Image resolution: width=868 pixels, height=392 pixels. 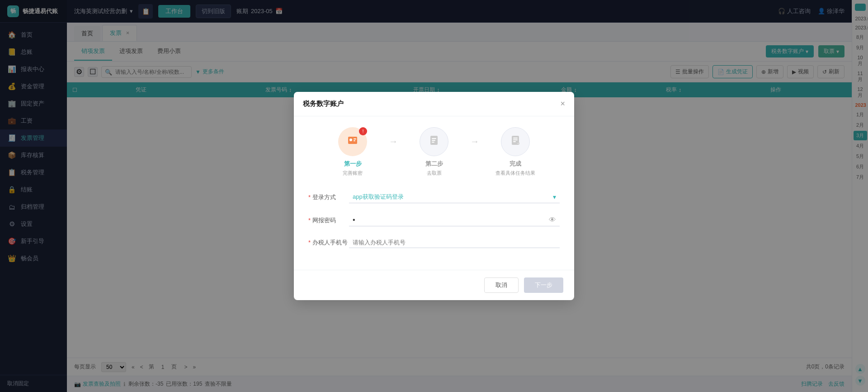 I want to click on login-method-select: app获取验证码登录 ▾, so click(x=454, y=197).